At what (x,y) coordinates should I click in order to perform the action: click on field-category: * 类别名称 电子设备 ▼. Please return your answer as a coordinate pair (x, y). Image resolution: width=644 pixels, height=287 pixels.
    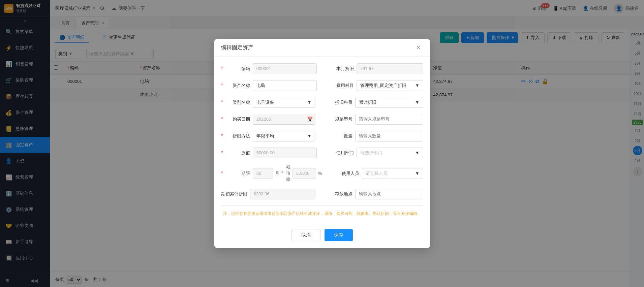
    Looking at the image, I should click on (268, 102).